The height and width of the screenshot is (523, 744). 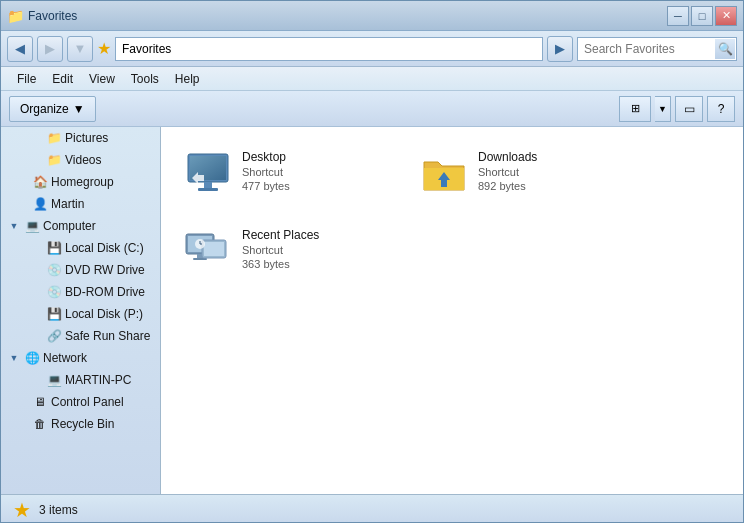 I want to click on organize-button: Organize ▼, so click(x=52, y=109).